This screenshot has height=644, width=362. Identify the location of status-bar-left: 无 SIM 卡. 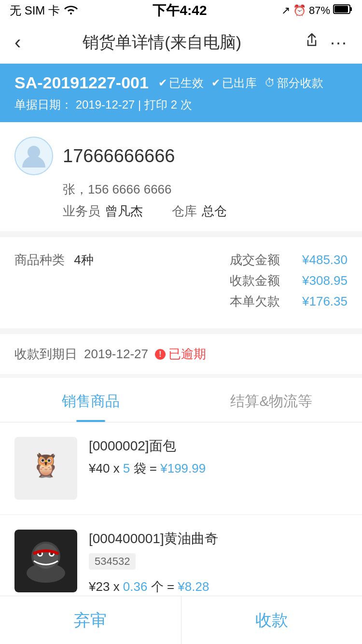
(44, 11).